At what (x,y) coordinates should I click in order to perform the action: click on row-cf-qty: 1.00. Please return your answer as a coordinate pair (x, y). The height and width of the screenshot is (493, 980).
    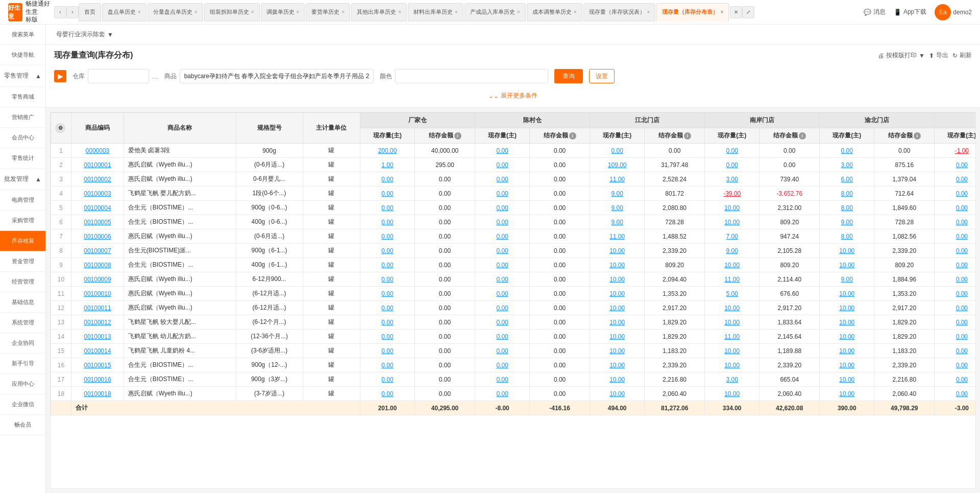
    Looking at the image, I should click on (388, 165).